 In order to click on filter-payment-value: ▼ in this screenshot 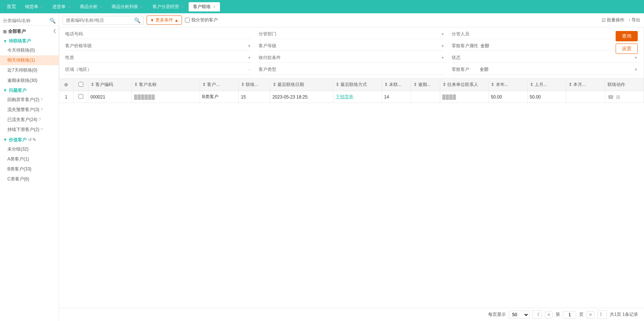, I will do `click(365, 58)`.